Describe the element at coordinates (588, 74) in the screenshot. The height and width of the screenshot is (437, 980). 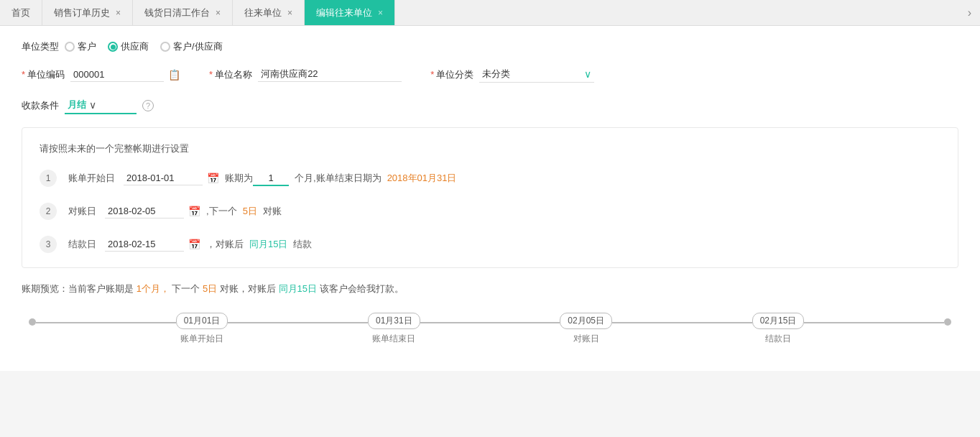
I see `unit-category-arrow: ∨` at that location.